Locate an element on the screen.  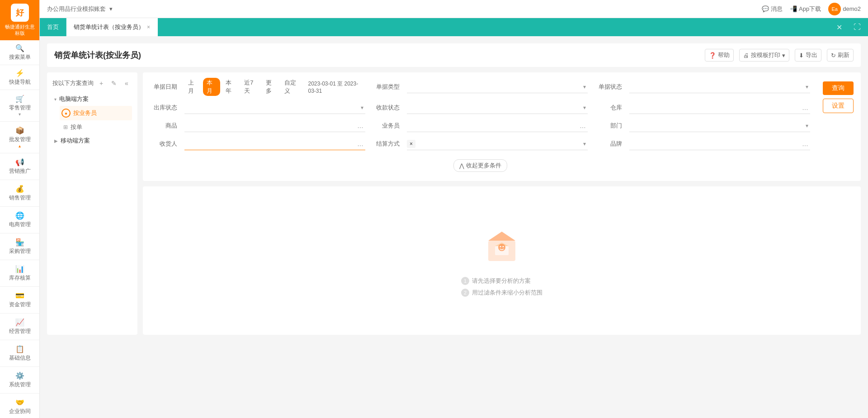
help-label: 帮助 is located at coordinates (724, 55).